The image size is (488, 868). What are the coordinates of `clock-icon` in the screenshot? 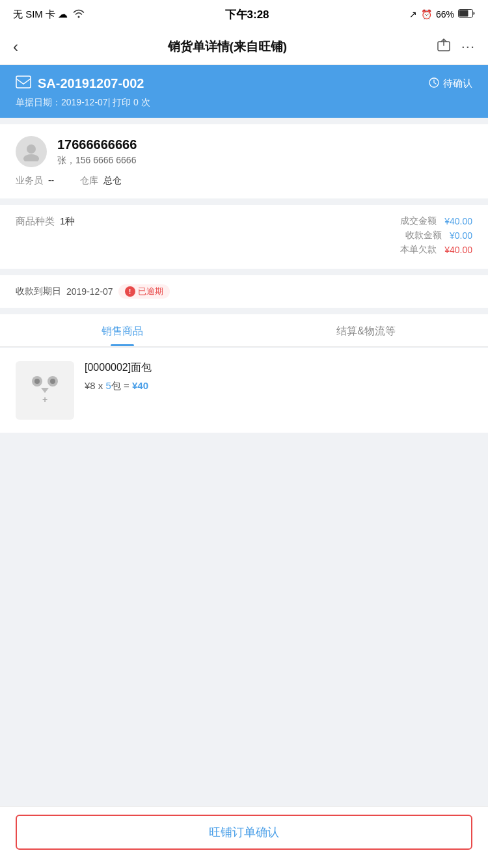 It's located at (434, 83).